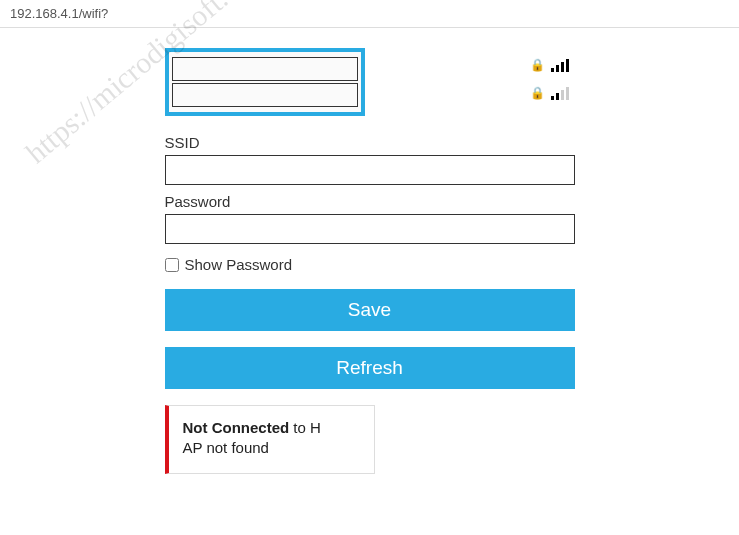  Describe the element at coordinates (370, 142) in the screenshot. I see `ssid-label: SSID` at that location.